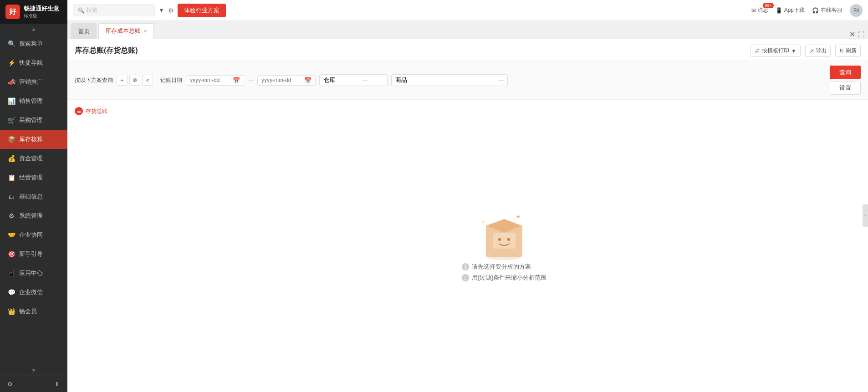  What do you see at coordinates (215, 80) in the screenshot?
I see `date-start-input: 📅` at bounding box center [215, 80].